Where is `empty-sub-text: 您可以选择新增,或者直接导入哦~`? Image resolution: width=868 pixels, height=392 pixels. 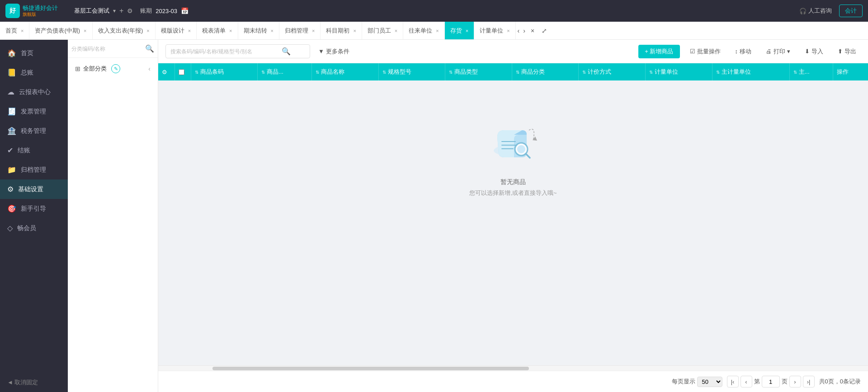
empty-sub-text: 您可以选择新增,或者直接导入哦~ is located at coordinates (513, 193).